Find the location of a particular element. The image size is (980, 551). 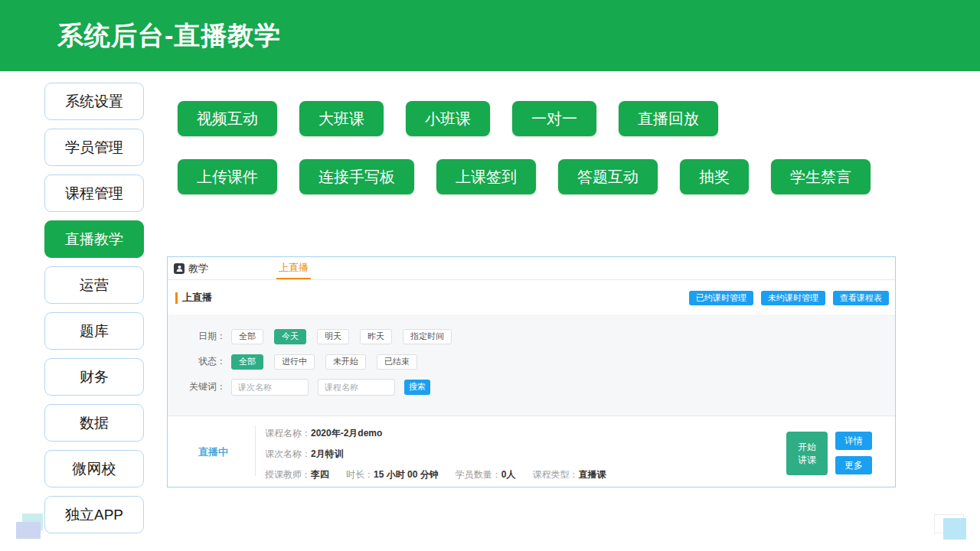

date-filter-row: 日期： 全部 今天 明天 昨天 指定时间 is located at coordinates (539, 337).